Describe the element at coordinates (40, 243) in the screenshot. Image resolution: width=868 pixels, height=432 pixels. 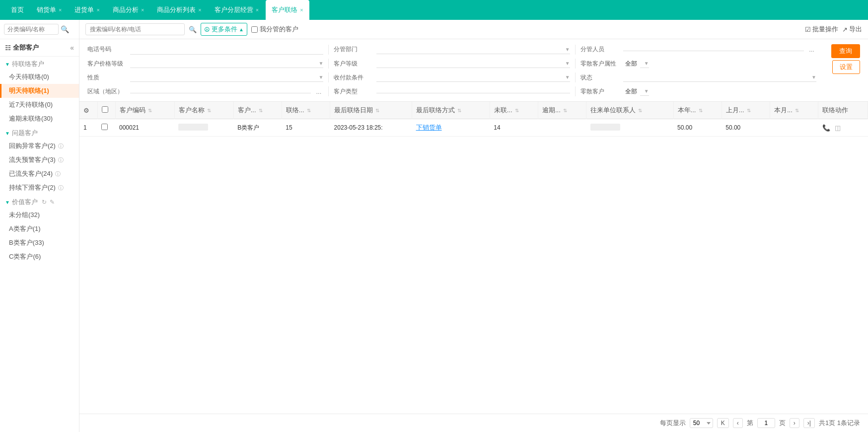
I see `sidebar-item-class-b: B类客户(33)` at that location.